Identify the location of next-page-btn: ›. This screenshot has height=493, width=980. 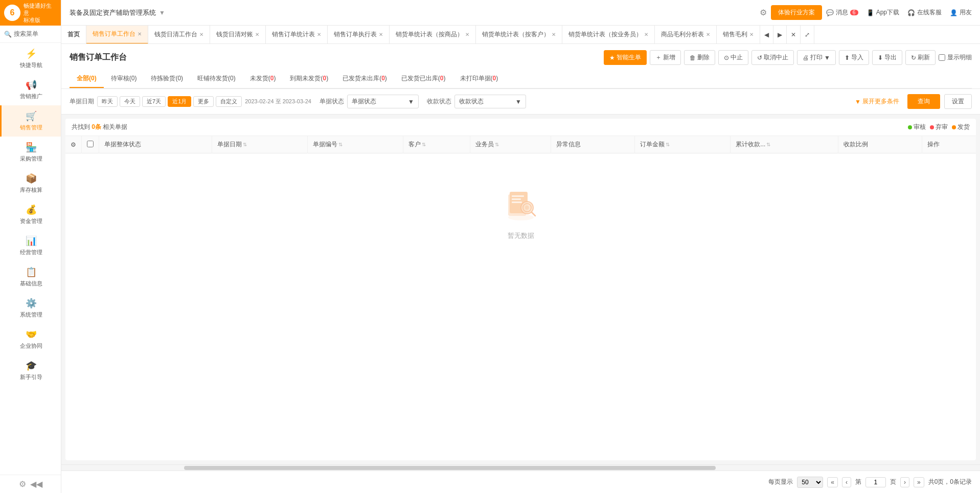
(905, 482).